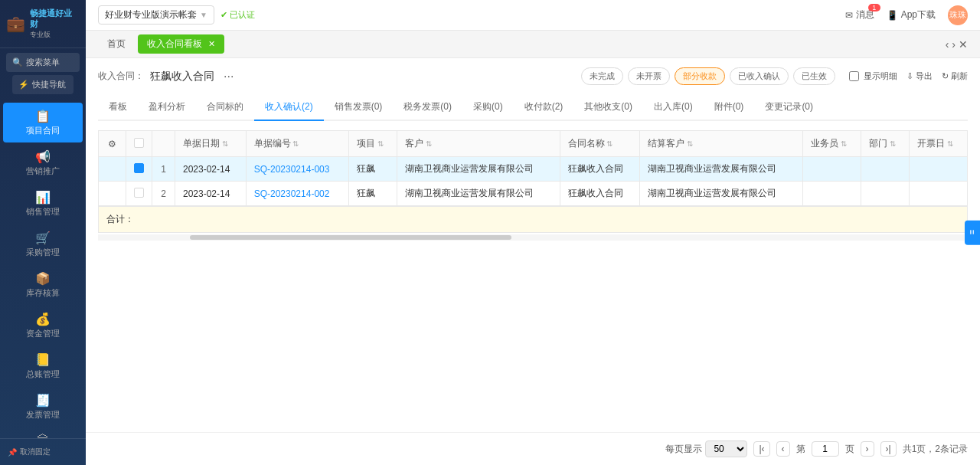 The height and width of the screenshot is (465, 980). I want to click on app-name: 畅捷通好业财, so click(55, 18).